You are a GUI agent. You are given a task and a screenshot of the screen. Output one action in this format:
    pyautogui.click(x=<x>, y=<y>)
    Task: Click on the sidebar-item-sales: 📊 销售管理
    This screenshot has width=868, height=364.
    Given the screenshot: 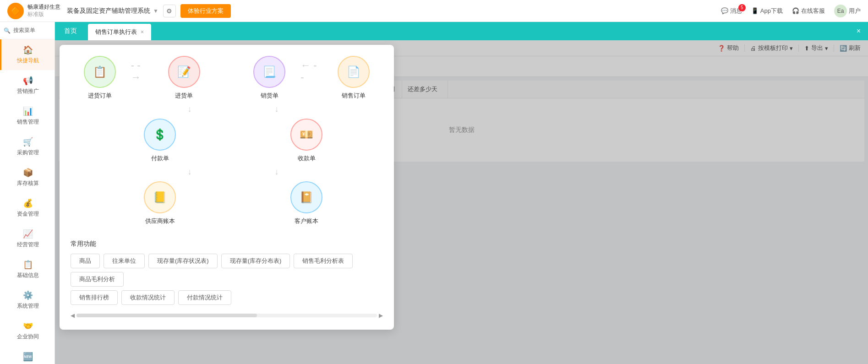 What is the action you would take?
    pyautogui.click(x=27, y=116)
    